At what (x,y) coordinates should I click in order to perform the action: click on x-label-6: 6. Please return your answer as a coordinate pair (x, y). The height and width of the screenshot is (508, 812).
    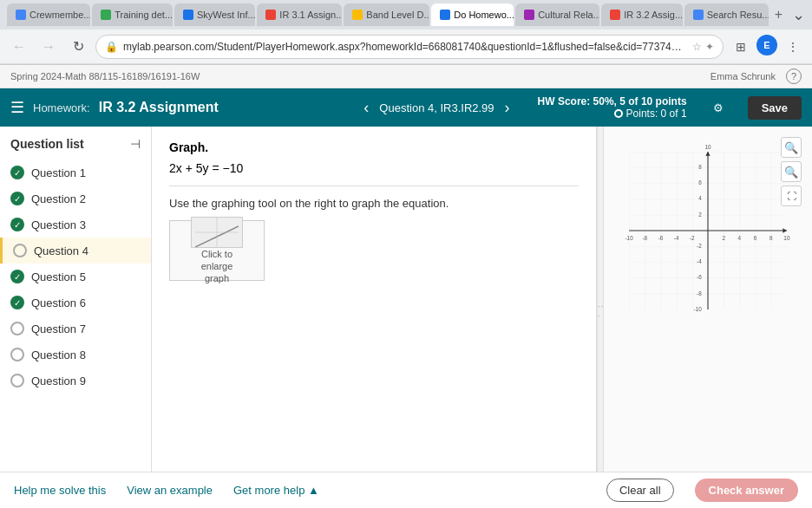
    Looking at the image, I should click on (756, 238).